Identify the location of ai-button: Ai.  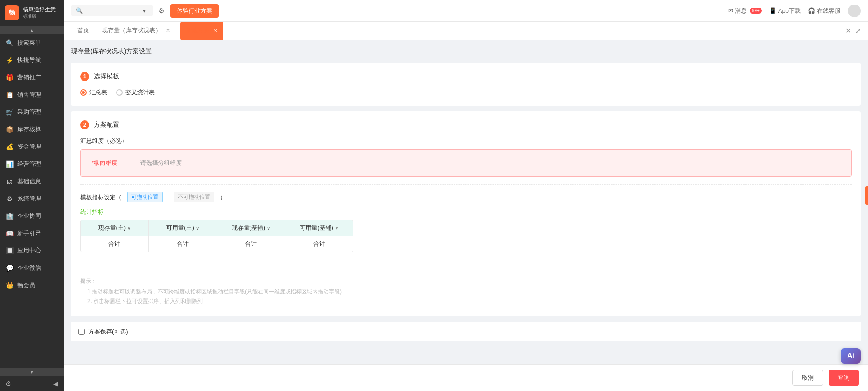
(851, 356).